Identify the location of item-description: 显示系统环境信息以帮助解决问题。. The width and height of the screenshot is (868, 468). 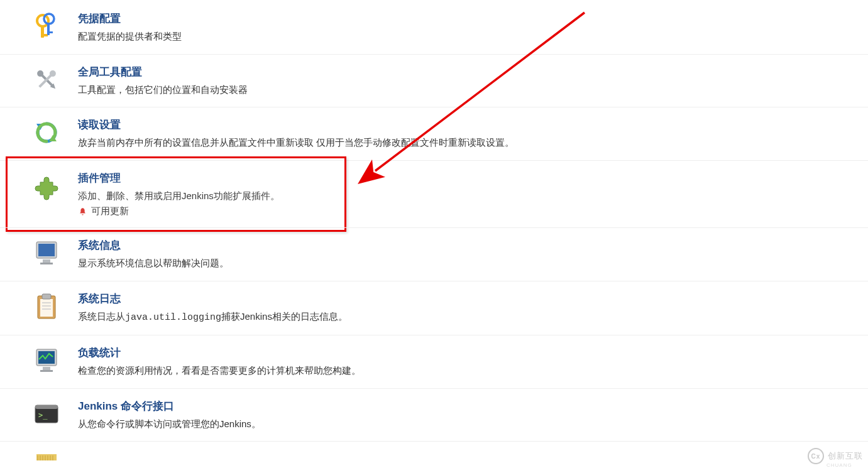
(473, 264).